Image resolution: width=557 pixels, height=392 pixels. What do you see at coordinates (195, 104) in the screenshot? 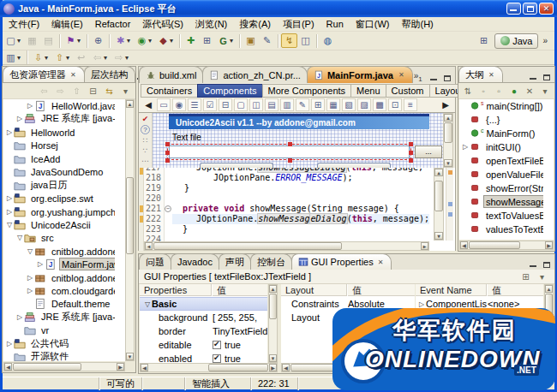
I see `palette-list-icon: ☰` at bounding box center [195, 104].